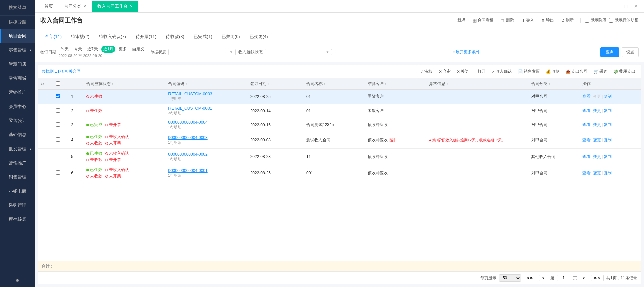 The height and width of the screenshot is (287, 644). Describe the element at coordinates (108, 49) in the screenshot. I see `date-btn-last1m: 近1月` at that location.